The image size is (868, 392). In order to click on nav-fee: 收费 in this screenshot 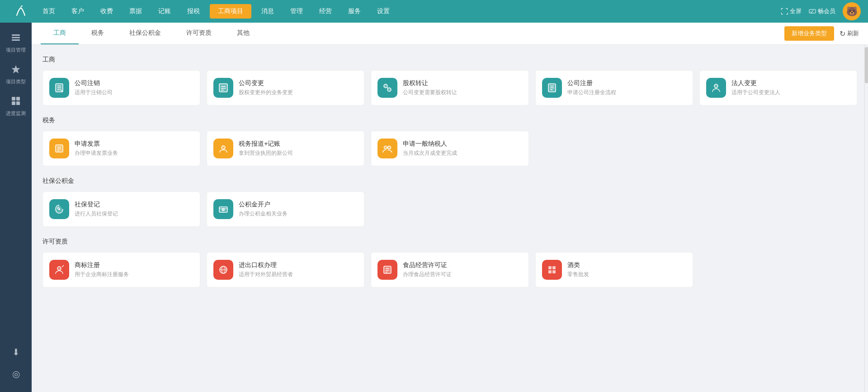, I will do `click(107, 11)`.